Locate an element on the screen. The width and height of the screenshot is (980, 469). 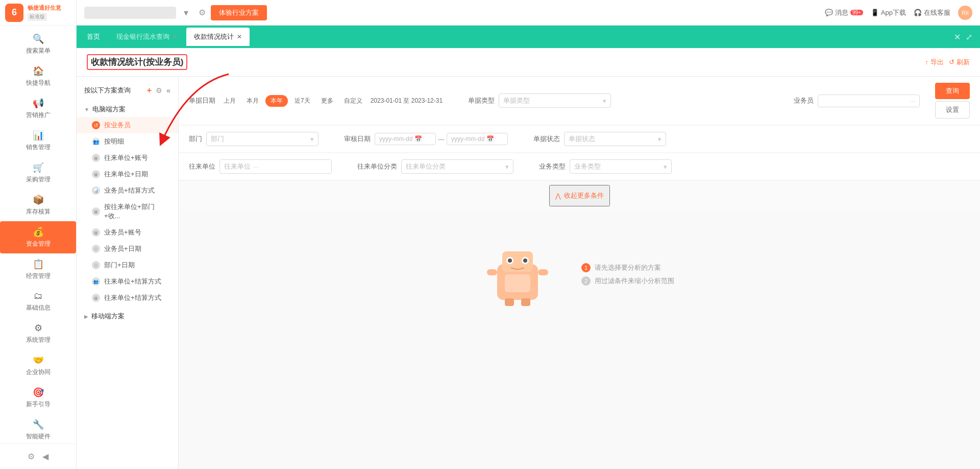
empty-tips: 1 请先选择要分析的方案 2 用过滤条件来缩小分析范围 is located at coordinates (628, 274).